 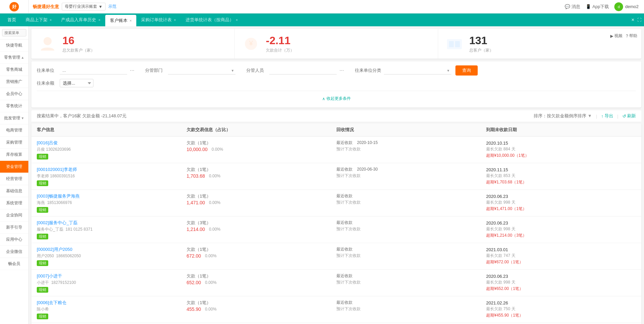 I want to click on result-actions: 排序：按欠款金额倒序排序 ▼ | ↑ 导出 | ↺ 刷新, so click(x=585, y=116).